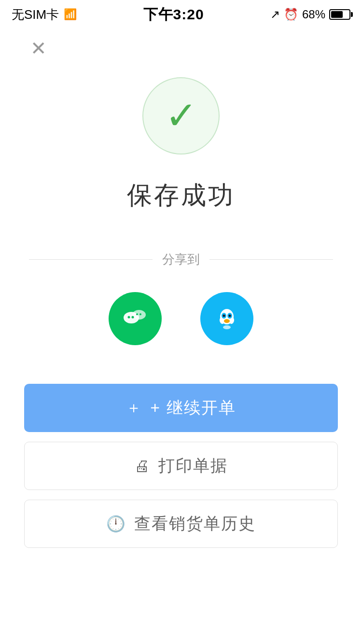  I want to click on status-carrier: 无SIM卡 📶, so click(44, 14).